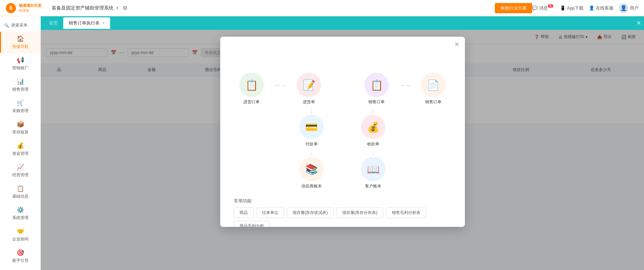 This screenshot has width=644, height=270. What do you see at coordinates (312, 173) in the screenshot?
I see `supplier-account-node: 📚 供应商账本` at bounding box center [312, 173].